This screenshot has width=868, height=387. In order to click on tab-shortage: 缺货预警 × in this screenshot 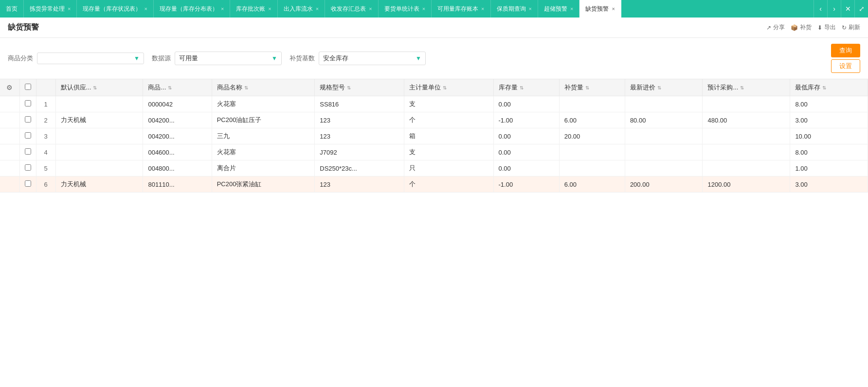, I will do `click(600, 9)`.